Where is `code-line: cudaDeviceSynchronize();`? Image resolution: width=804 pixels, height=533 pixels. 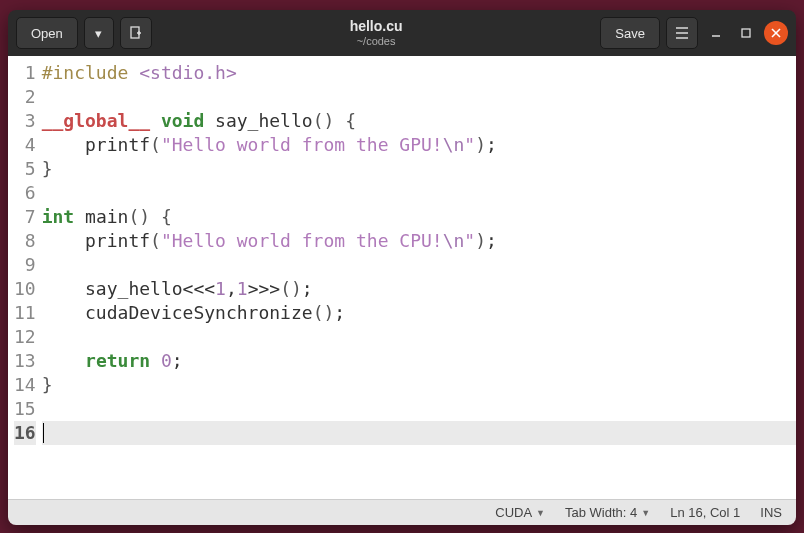
code-line: cudaDeviceSynchronize(); is located at coordinates (419, 313).